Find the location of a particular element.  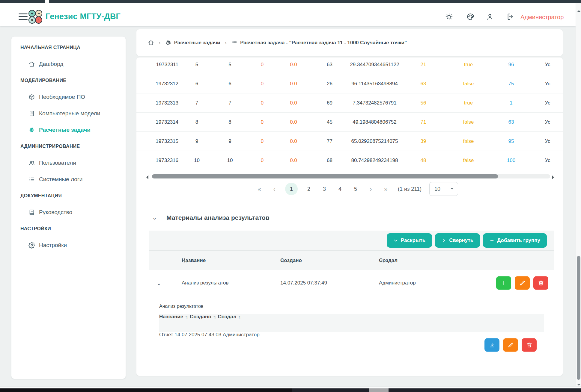

breadcrumb: › Расчетные задачи › Расчетная задача - … is located at coordinates (350, 43).